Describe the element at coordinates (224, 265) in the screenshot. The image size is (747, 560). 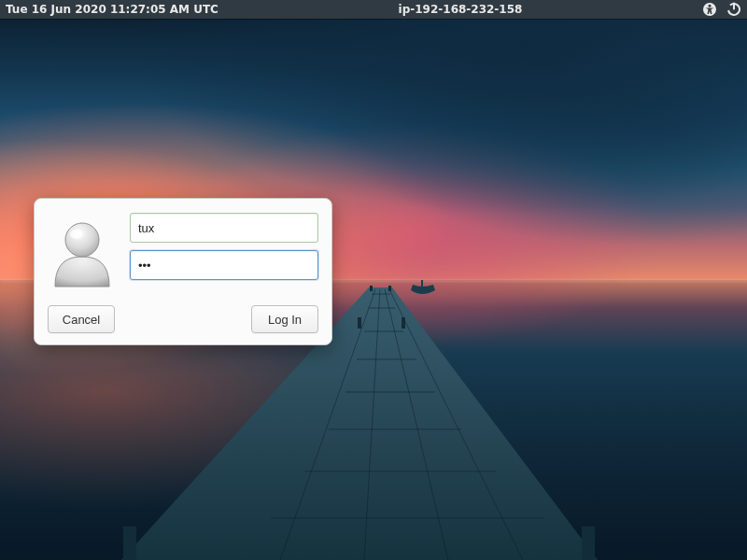
I see `password-field` at that location.